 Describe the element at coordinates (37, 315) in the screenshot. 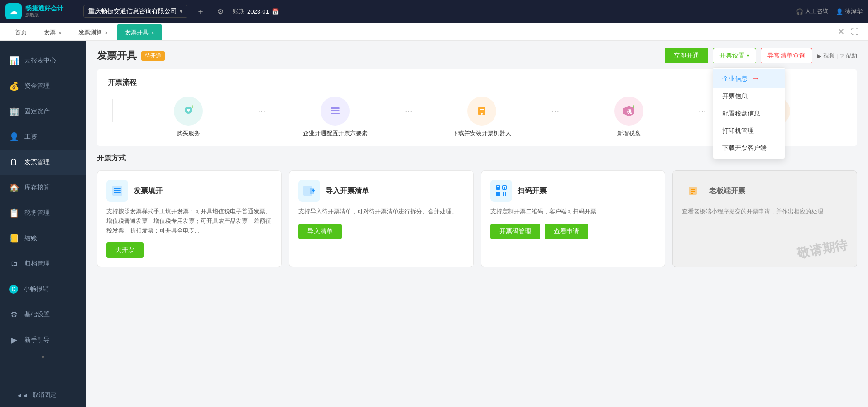

I see `sidebar-label-jichushezhi: 基础设置` at that location.